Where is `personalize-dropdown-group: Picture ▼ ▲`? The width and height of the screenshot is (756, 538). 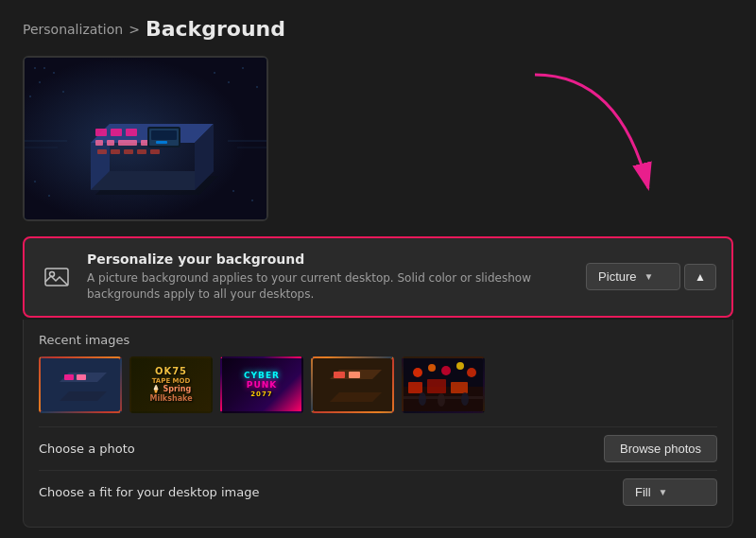 personalize-dropdown-group: Picture ▼ ▲ is located at coordinates (651, 276).